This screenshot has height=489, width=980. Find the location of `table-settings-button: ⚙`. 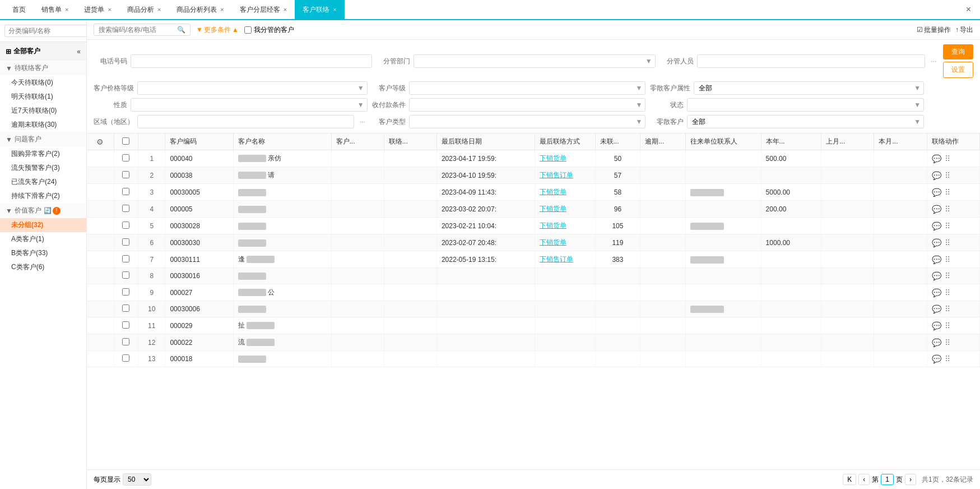

table-settings-button: ⚙ is located at coordinates (100, 142).